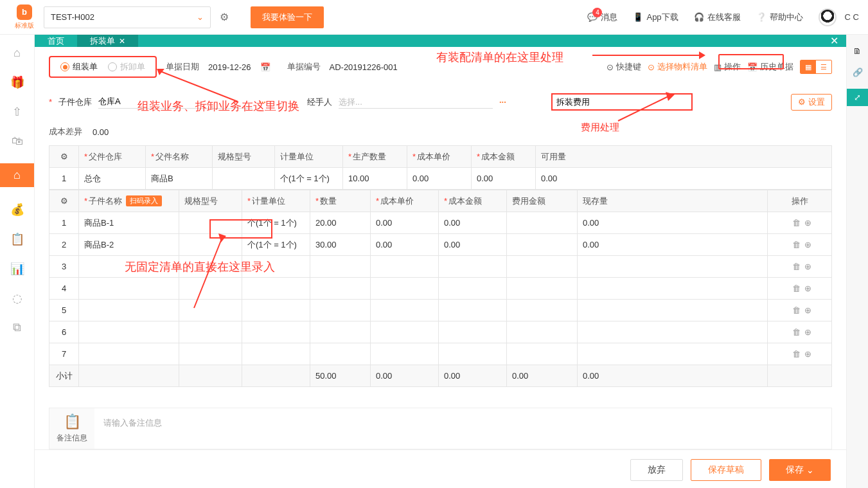 This screenshot has height=488, width=868. I want to click on left-nav: ⌂ 🎁 ⇧ 🛍 ⌂ 💰 📋 📊 ◌ ⧉, so click(17, 261).